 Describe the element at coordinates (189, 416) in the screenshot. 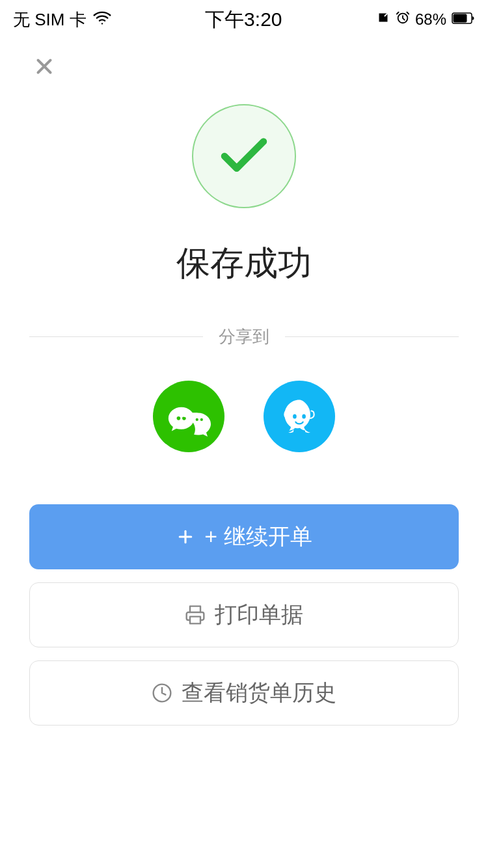

I see `wechat-share-button` at that location.